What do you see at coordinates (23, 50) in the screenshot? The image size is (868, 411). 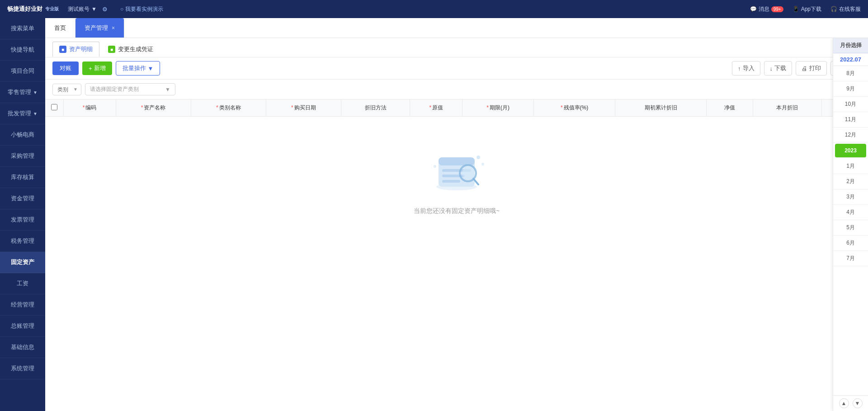 I see `sidebar-item-label: 快捷导航` at bounding box center [23, 50].